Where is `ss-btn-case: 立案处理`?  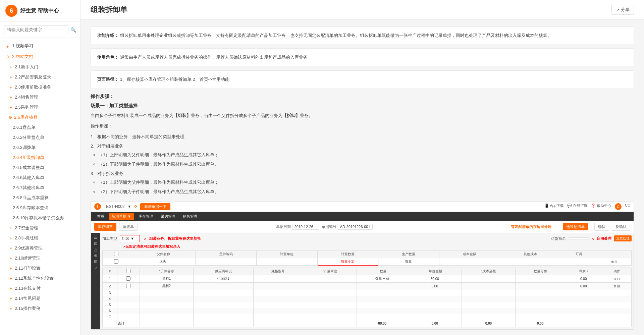
ss-btn-case: 立案处理 is located at coordinates (623, 238).